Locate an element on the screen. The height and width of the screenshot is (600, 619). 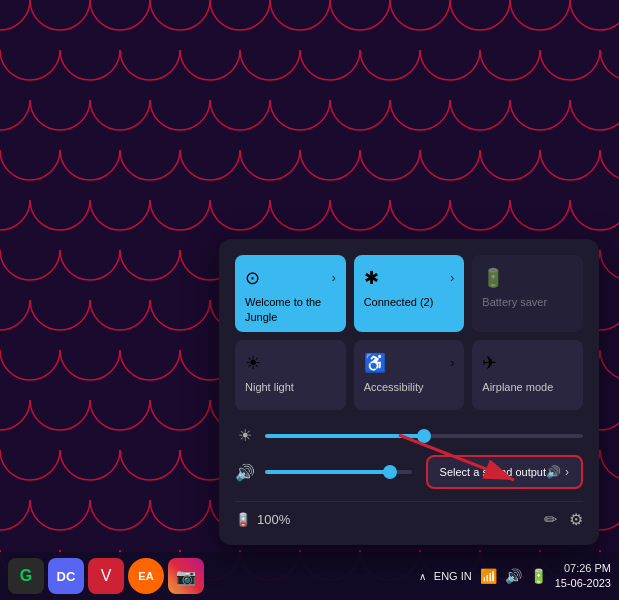
accessibility-icon: ♿ is located at coordinates (375, 363).